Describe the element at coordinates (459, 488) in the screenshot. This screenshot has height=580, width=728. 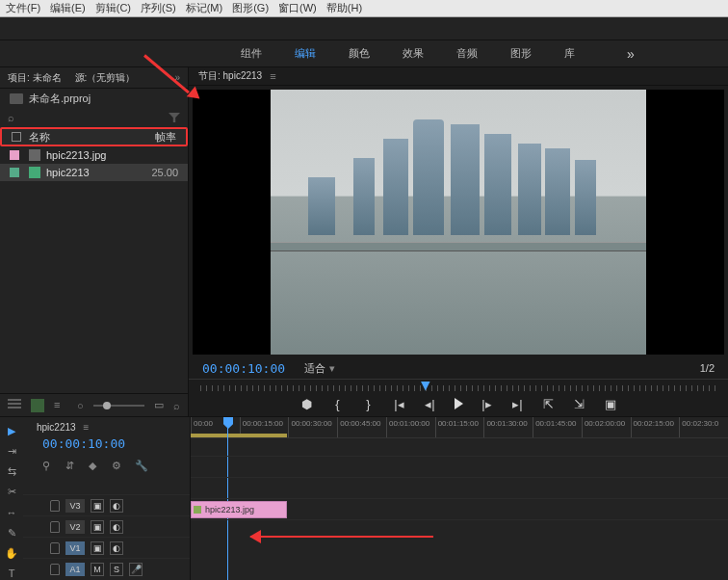
I see `track-lane-v2` at that location.